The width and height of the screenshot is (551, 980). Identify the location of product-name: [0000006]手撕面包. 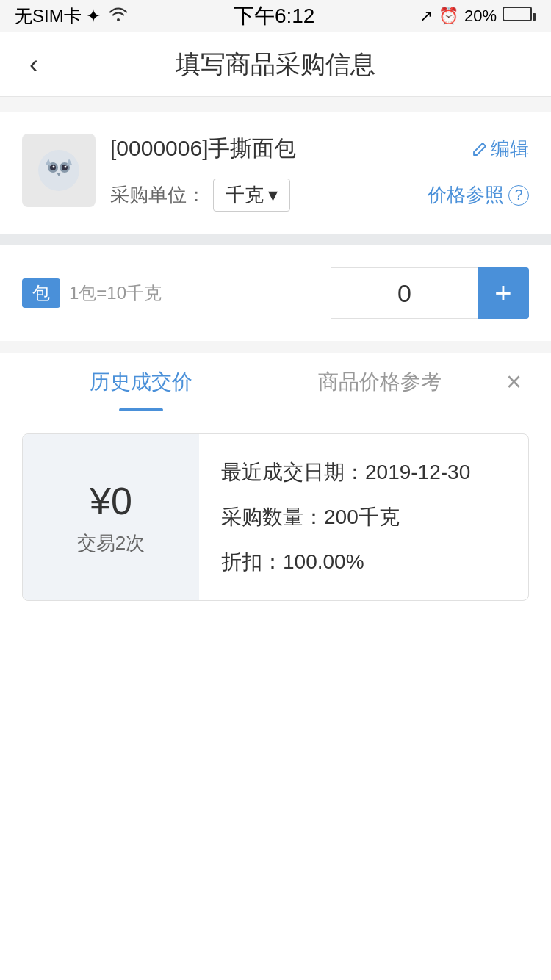
(203, 148).